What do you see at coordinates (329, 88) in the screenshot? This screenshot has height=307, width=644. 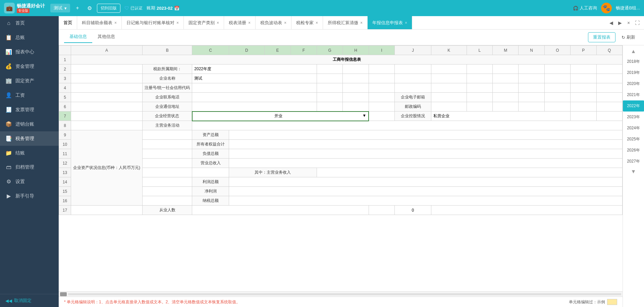 I see `cell-4g` at bounding box center [329, 88].